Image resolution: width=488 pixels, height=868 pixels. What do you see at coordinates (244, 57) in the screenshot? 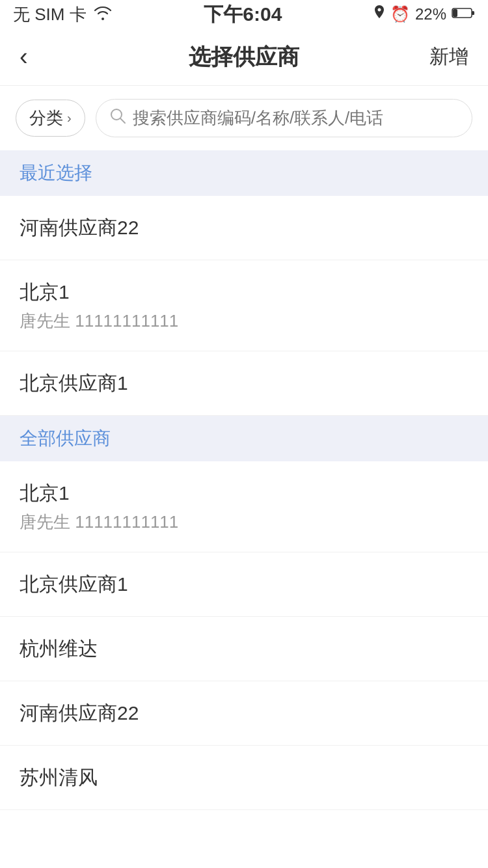
I see `nav-bar: ‹ 选择供应商 新增` at bounding box center [244, 57].